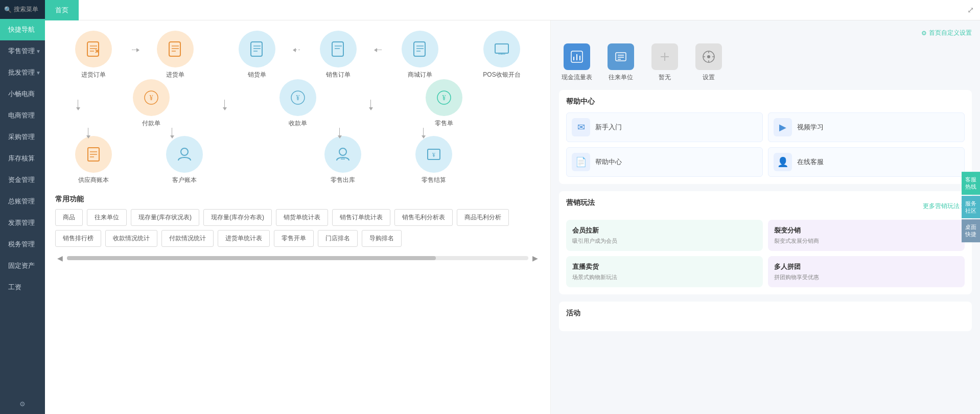 The height and width of the screenshot is (414, 980). I want to click on flow-node-shangcheng-dingdan: 商城订单, so click(420, 55).